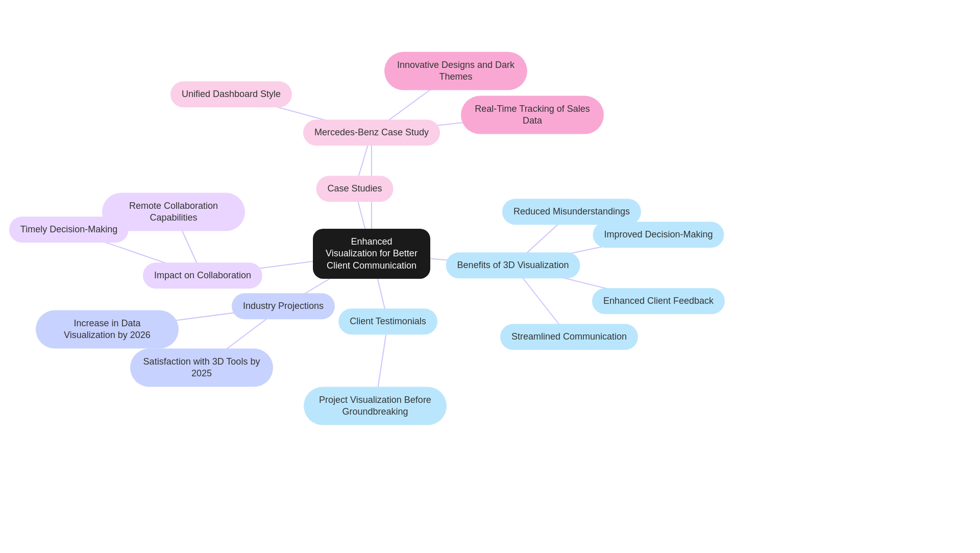 Image resolution: width=980 pixels, height=553 pixels. Describe the element at coordinates (532, 115) in the screenshot. I see `node-realtime_tracking: Real-Time Tracking of Sales Data` at that location.